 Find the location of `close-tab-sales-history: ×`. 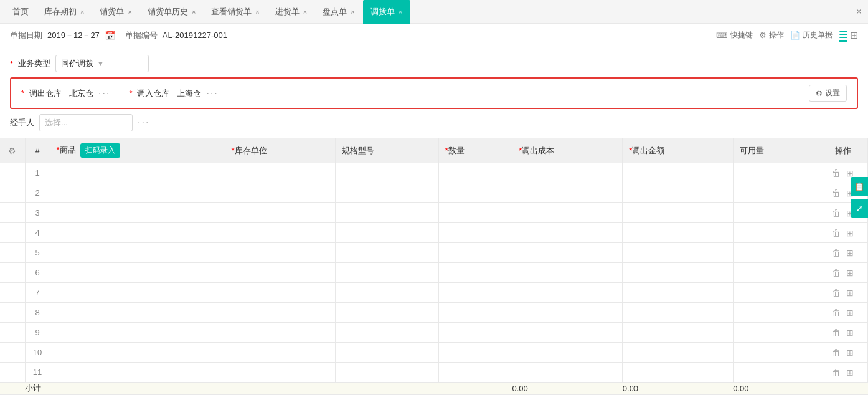

close-tab-sales-history: × is located at coordinates (194, 12).